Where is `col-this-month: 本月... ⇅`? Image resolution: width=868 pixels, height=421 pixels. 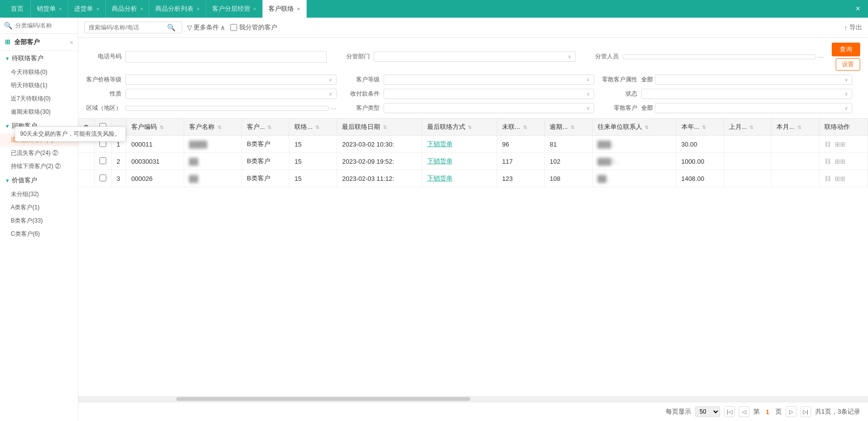
col-this-month: 本月... ⇅ is located at coordinates (796, 127).